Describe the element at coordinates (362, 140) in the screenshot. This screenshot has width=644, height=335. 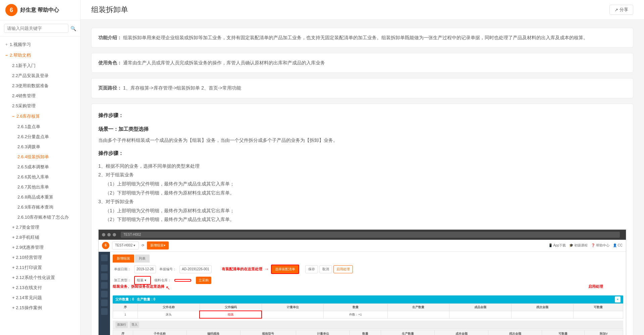
I see `scenario-desc: 当由多个子件材料组装成一个成品的业务为【组装】业务，当由一个父件拆分成多个子产品…` at that location.